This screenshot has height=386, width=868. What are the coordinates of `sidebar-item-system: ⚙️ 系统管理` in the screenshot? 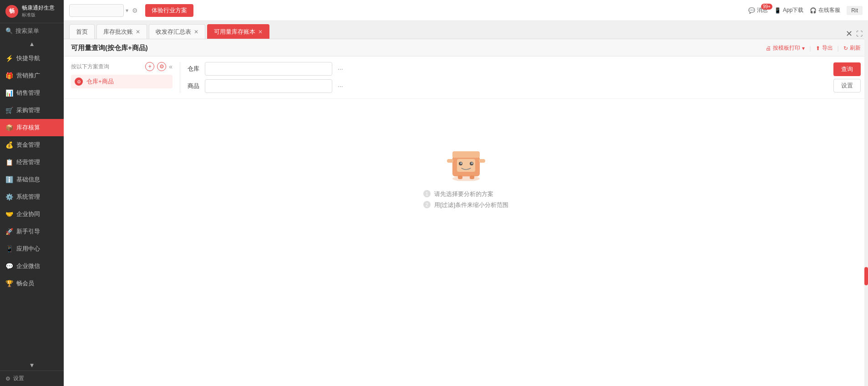 It's located at (32, 197).